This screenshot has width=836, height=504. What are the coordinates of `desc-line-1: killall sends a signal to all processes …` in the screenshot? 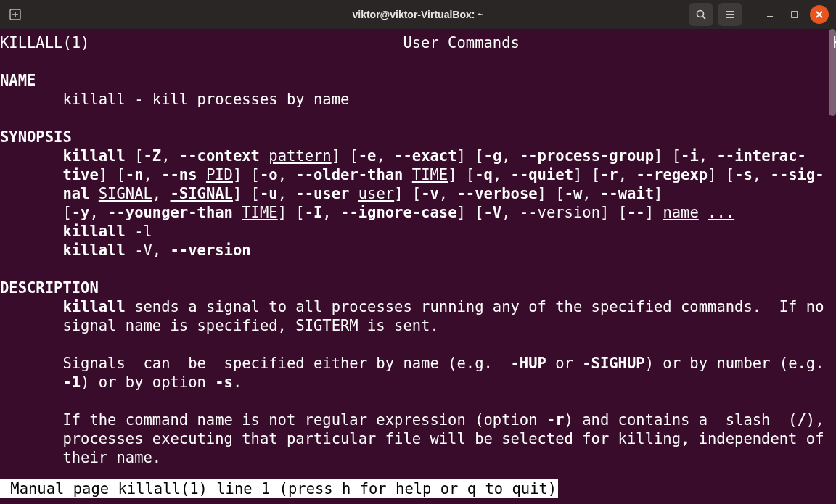 It's located at (418, 307).